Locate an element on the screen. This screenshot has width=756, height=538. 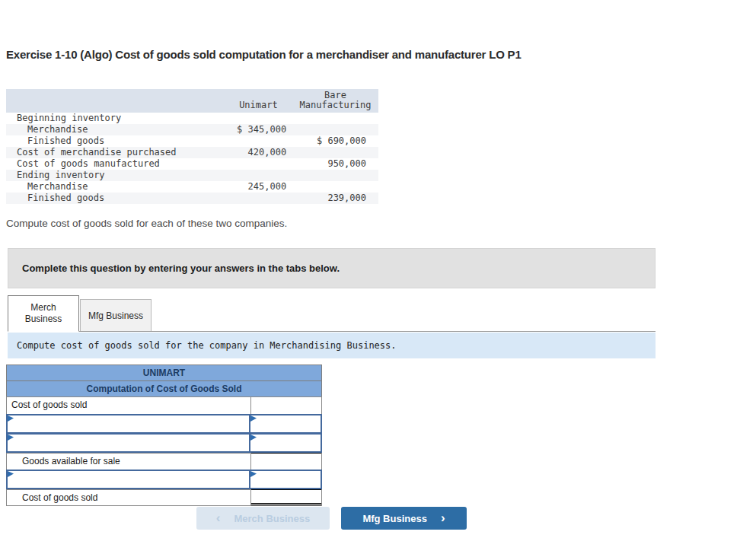
column-header-bare-manufacturing: Bare Manufacturing is located at coordinates (335, 100).